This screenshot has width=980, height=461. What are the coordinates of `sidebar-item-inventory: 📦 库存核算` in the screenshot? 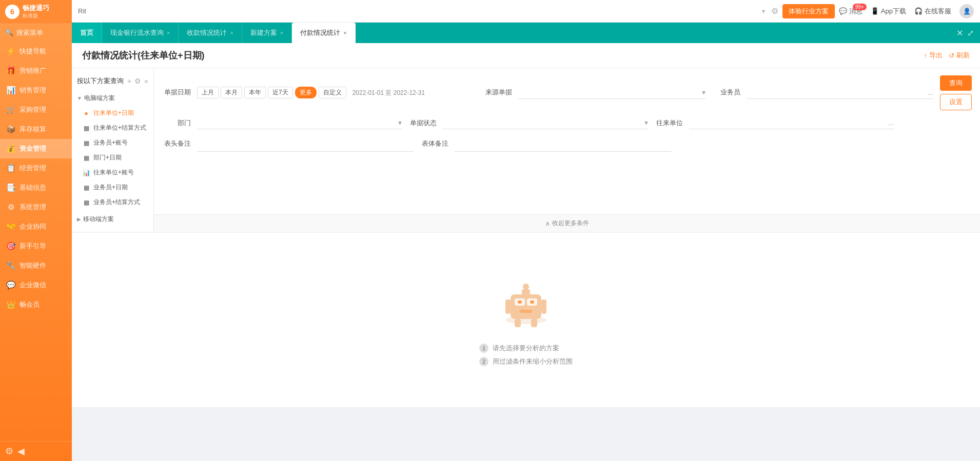 It's located at (36, 129).